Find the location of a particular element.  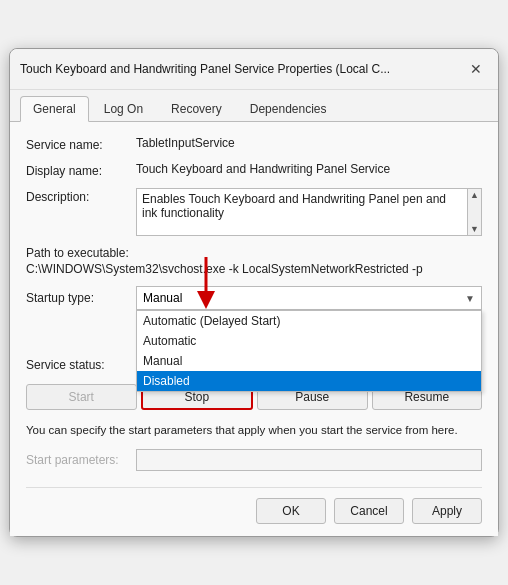

startup-type-select: Manual ▼ is located at coordinates (309, 298).